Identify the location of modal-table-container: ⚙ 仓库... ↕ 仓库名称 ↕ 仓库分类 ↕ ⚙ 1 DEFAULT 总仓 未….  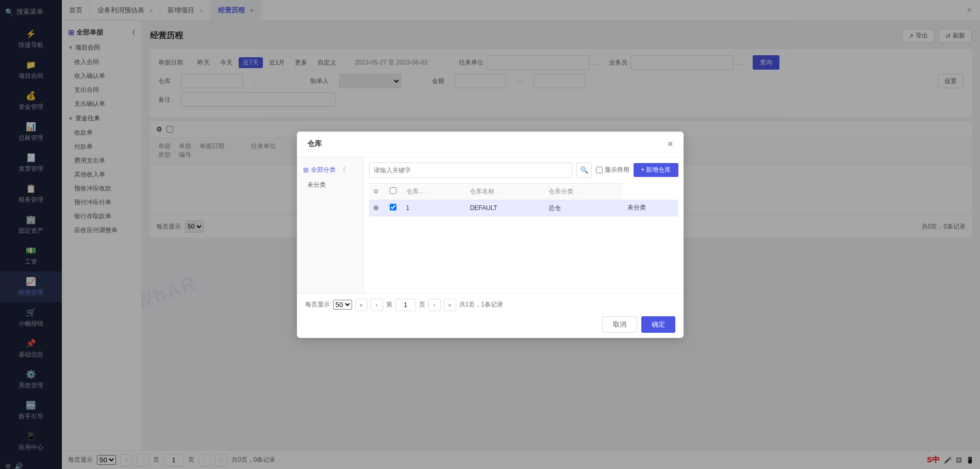
(524, 235).